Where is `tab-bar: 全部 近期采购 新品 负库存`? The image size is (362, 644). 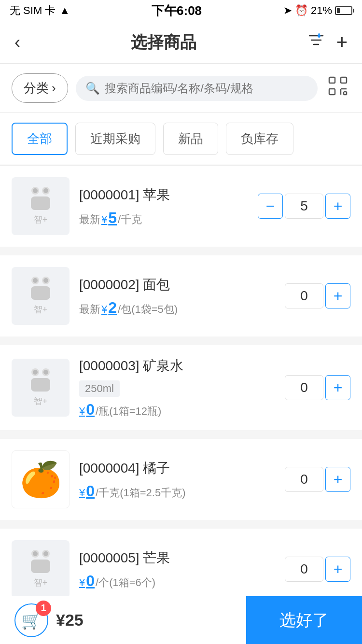
tab-bar: 全部 近期采购 新品 负库存 is located at coordinates (181, 139).